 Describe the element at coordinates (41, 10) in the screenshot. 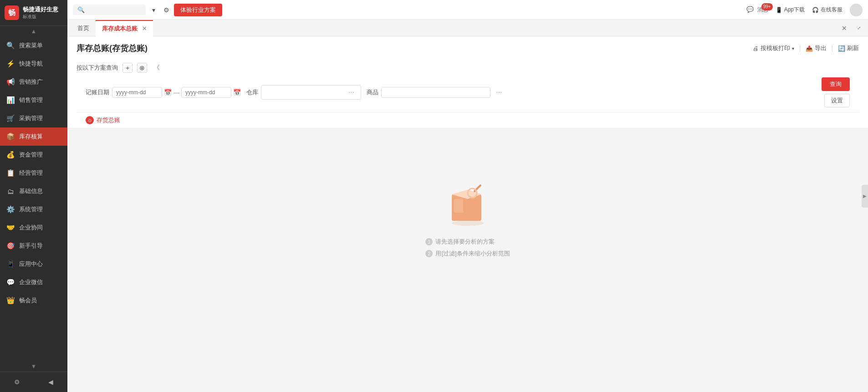

I see `brand-name: 畅捷通好生意` at that location.